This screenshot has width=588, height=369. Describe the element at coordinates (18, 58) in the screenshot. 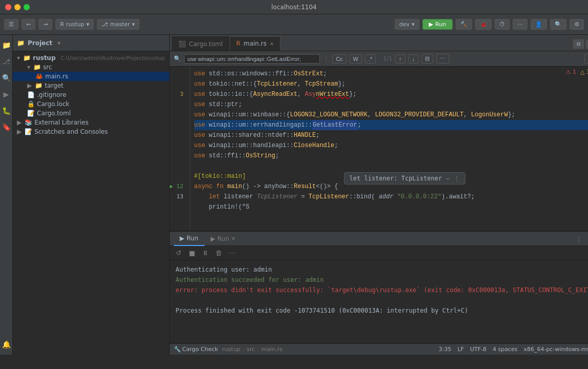

I see `expand-icon: ▾` at that location.